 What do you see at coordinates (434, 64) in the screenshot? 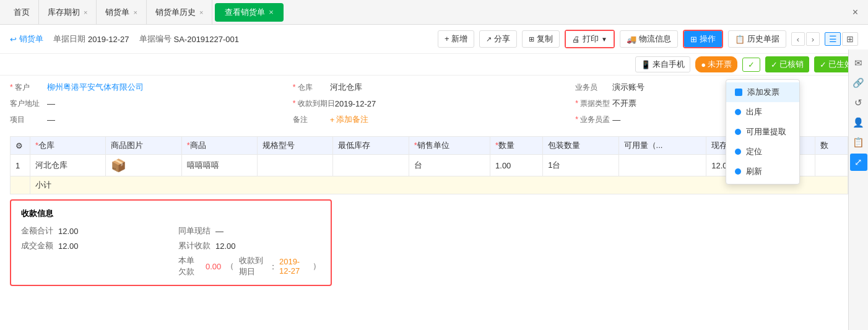
I see `action-row: 📱 来自手机 ● 未开票 ✓ ✓ 已核销 ✓ 已生效` at bounding box center [434, 64].